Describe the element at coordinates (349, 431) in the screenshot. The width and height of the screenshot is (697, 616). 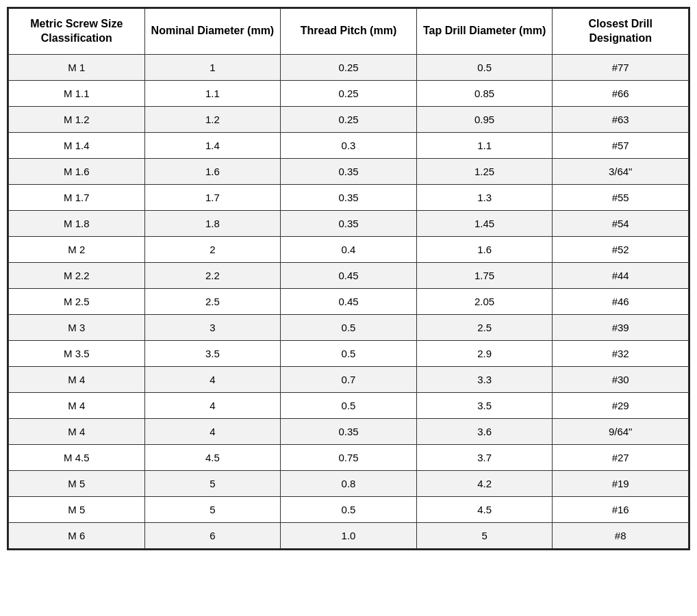
I see `table-cell-r14-c2: 0.35` at that location.